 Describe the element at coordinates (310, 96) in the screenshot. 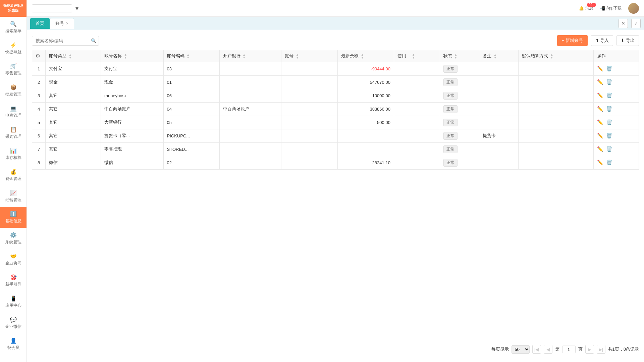

I see `cell-account-no` at that location.